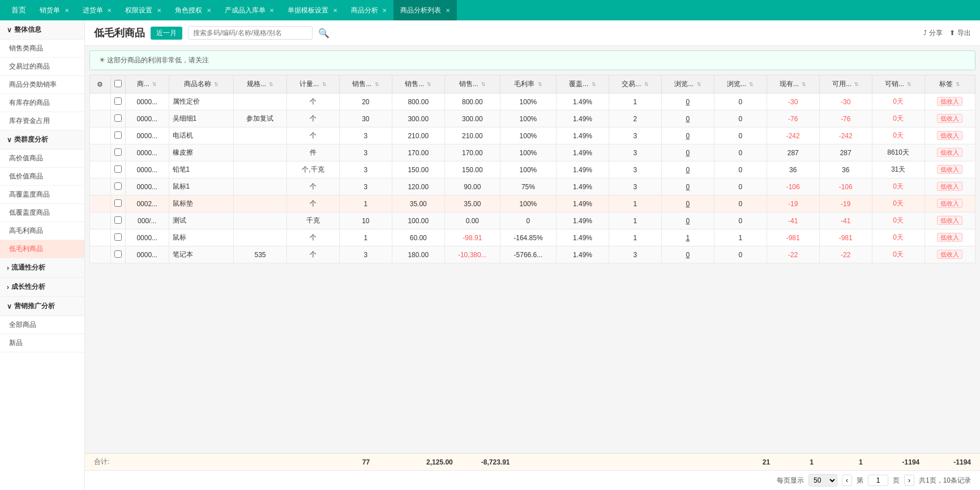 This screenshot has height=490, width=980. I want to click on sidebar-item-low-value: 低价值商品, so click(42, 177).